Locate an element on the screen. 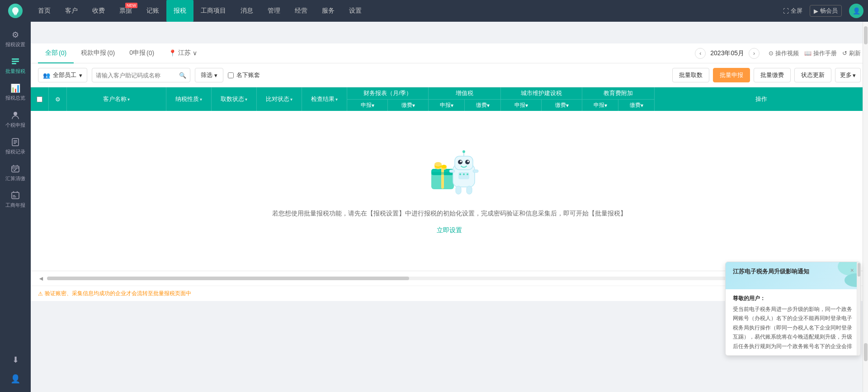 The width and height of the screenshot is (868, 392). operation-video-btn: ⊙ 操作视频 is located at coordinates (784, 53).